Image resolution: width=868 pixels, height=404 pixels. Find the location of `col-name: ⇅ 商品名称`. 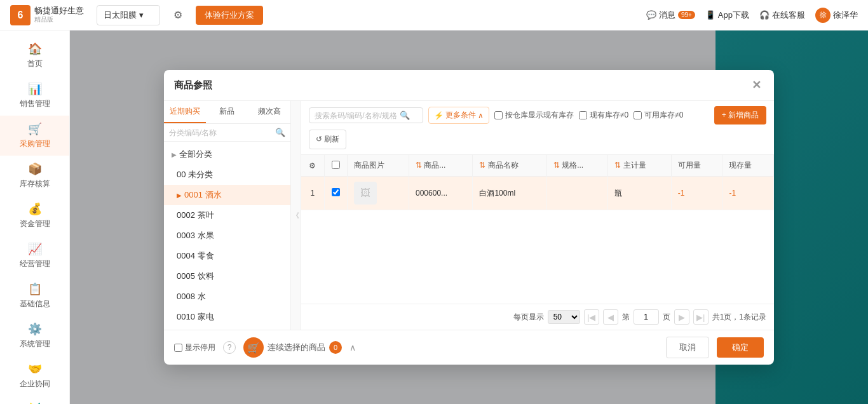

col-name: ⇅ 商品名称 is located at coordinates (510, 166).